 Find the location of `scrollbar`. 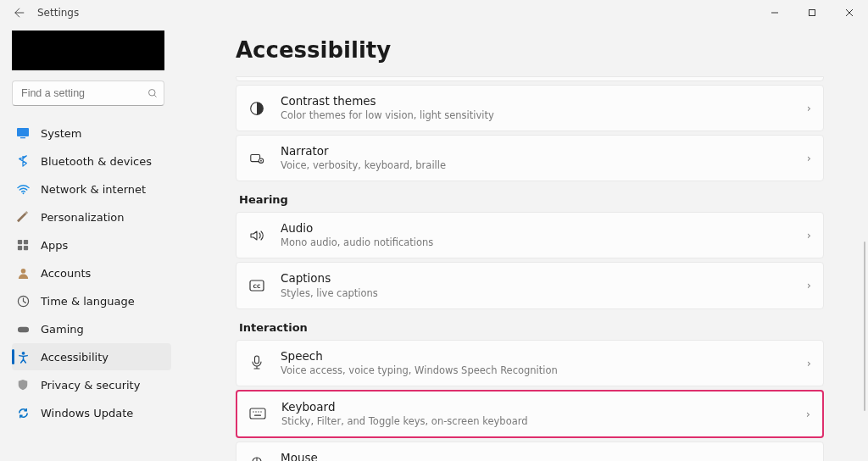

scrollbar is located at coordinates (865, 326).